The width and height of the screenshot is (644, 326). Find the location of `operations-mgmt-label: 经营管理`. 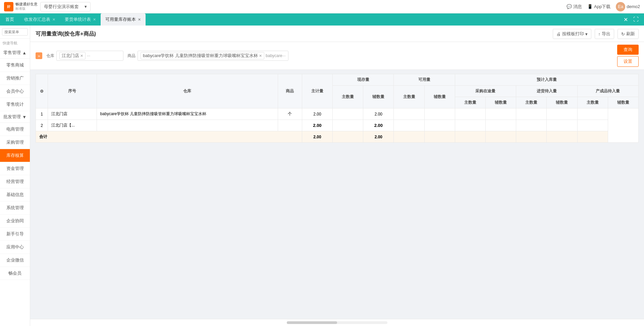

operations-mgmt-label: 经营管理 is located at coordinates (15, 182).